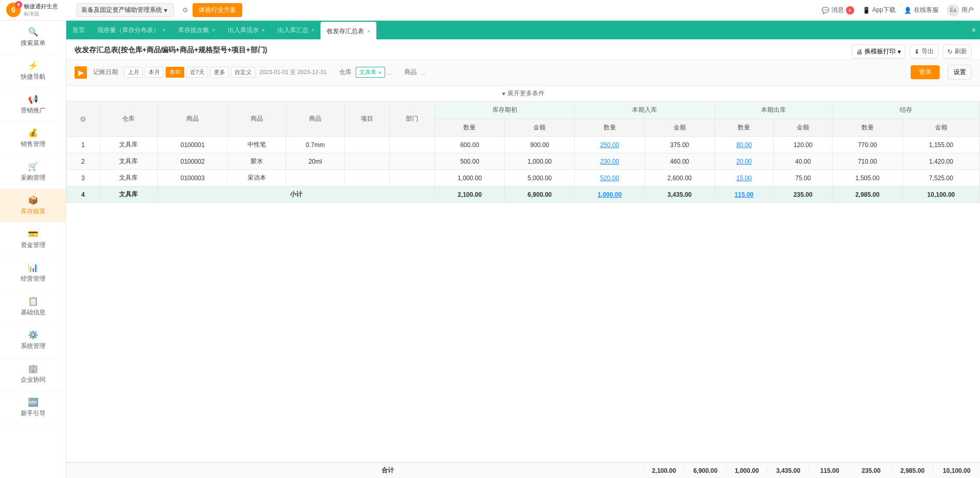 The width and height of the screenshot is (980, 478). I want to click on expand-more: ▾ 展开更多条件, so click(523, 93).